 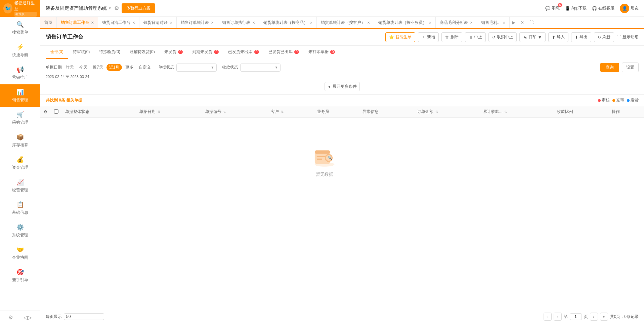 What do you see at coordinates (20, 28) in the screenshot?
I see `sidebar-item-search: 🔍 搜索菜单` at bounding box center [20, 28].